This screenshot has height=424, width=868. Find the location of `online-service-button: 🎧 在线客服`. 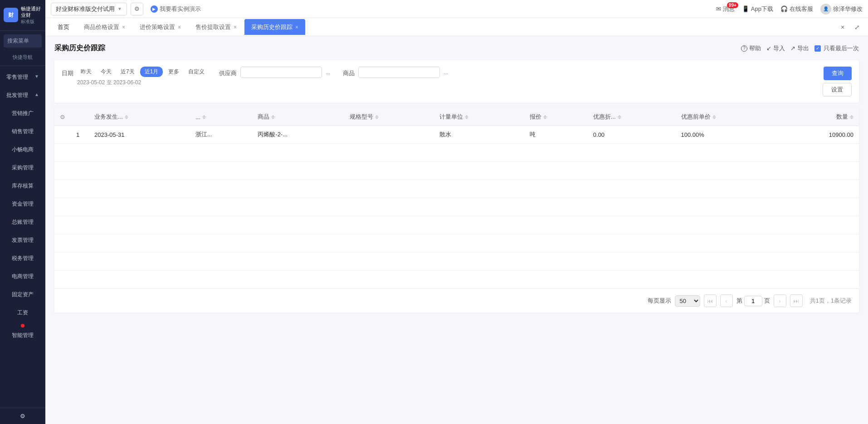

online-service-button: 🎧 在线客服 is located at coordinates (797, 9).